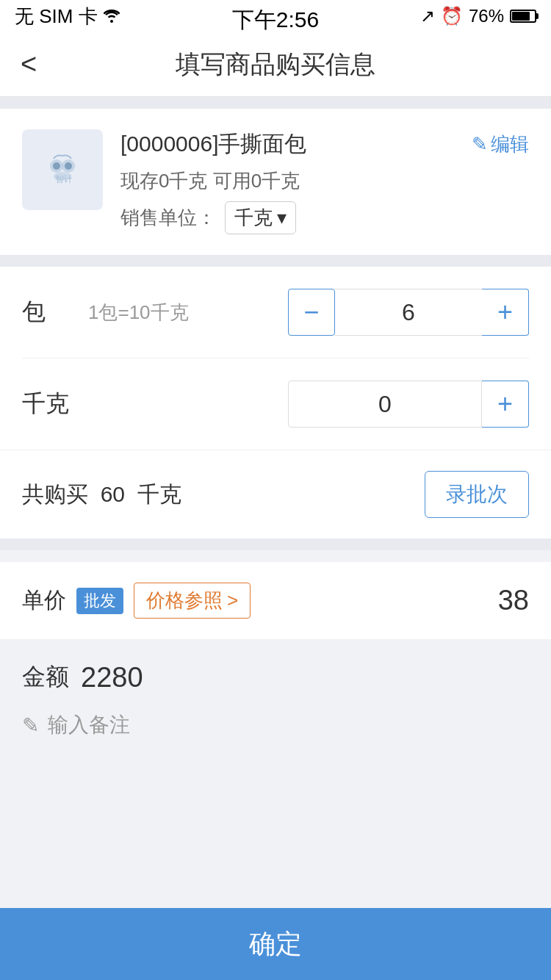 The image size is (551, 980). Describe the element at coordinates (276, 944) in the screenshot. I see `confirm-button: 确定` at that location.